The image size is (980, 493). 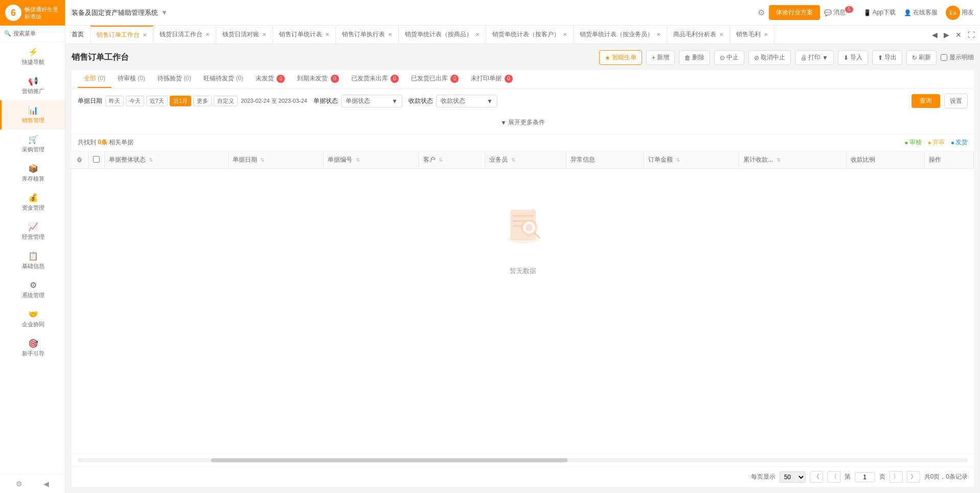 I want to click on refresh-button: ↻ 刷新, so click(x=921, y=57).